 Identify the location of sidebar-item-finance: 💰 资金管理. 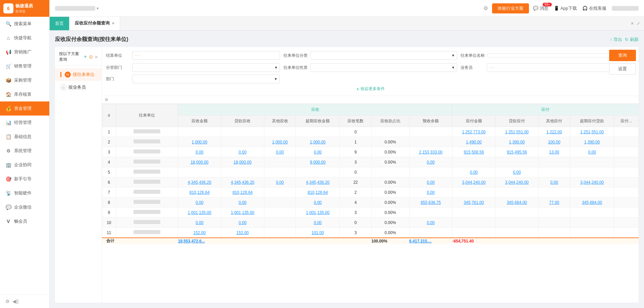
(25, 108).